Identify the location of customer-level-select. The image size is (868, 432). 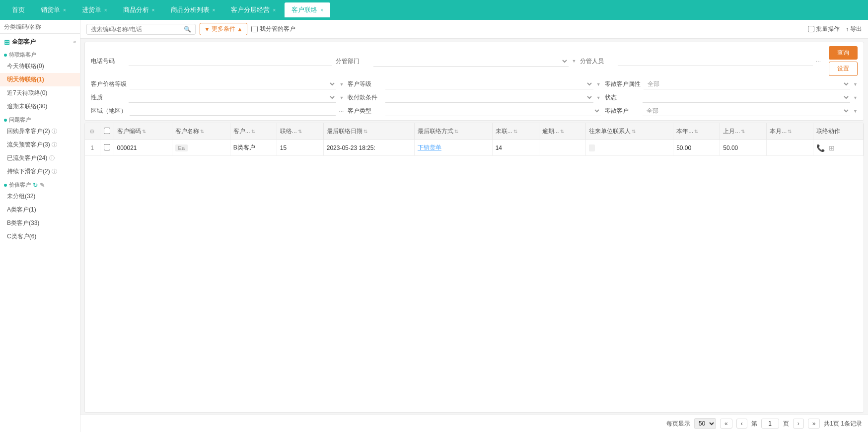
(489, 84).